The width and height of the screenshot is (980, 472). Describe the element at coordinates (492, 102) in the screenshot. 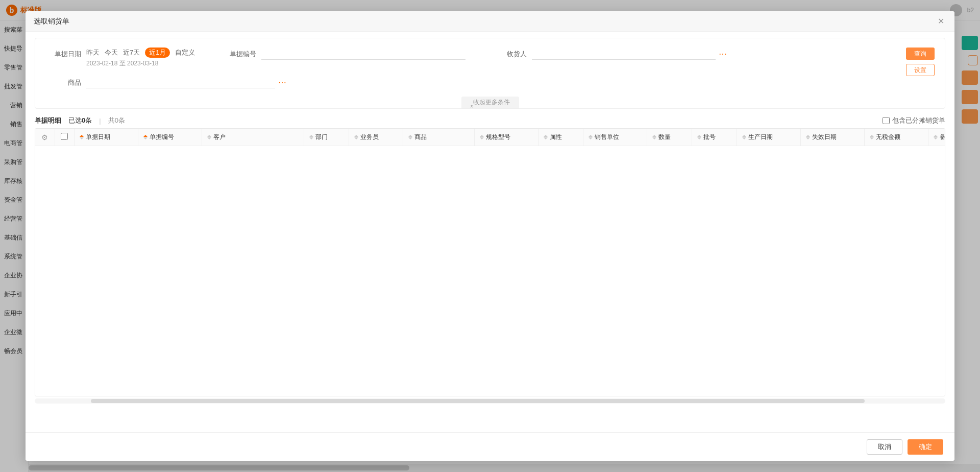

I see `collapse-label: 收起更多条件` at that location.